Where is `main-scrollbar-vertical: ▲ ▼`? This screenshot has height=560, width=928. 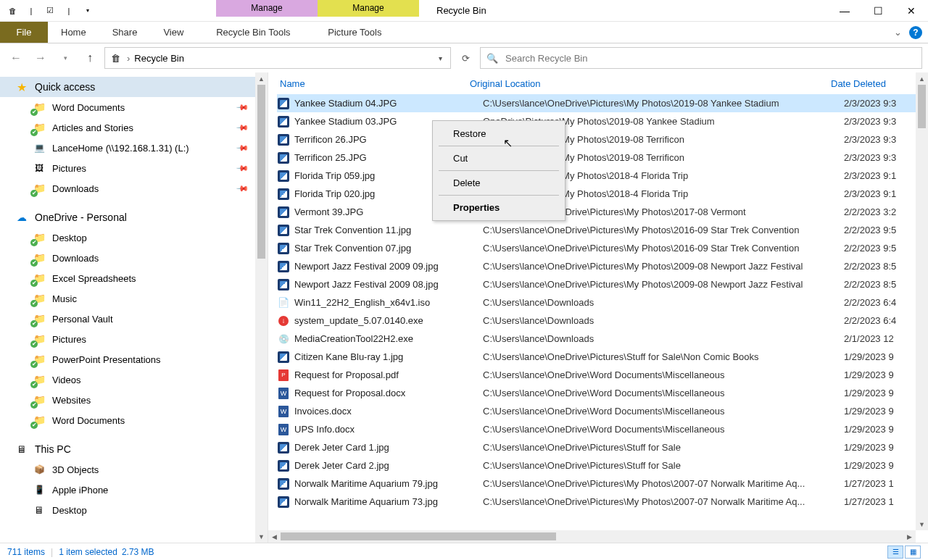
main-scrollbar-vertical: ▲ ▼ is located at coordinates (922, 301).